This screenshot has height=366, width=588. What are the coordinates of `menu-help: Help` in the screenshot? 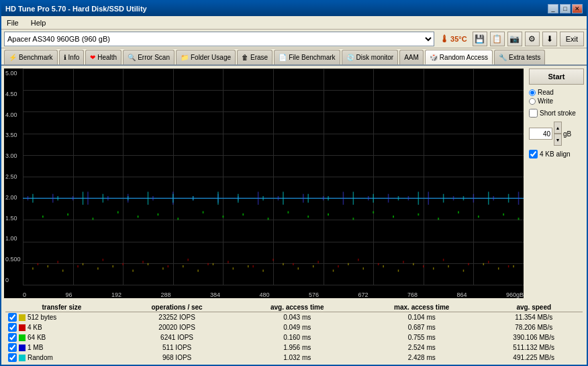 It's located at (39, 23).